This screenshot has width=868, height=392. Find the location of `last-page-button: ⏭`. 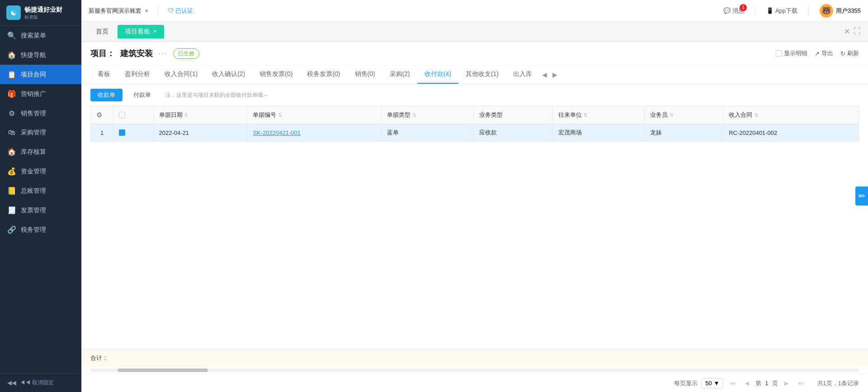

last-page-button: ⏭ is located at coordinates (801, 383).